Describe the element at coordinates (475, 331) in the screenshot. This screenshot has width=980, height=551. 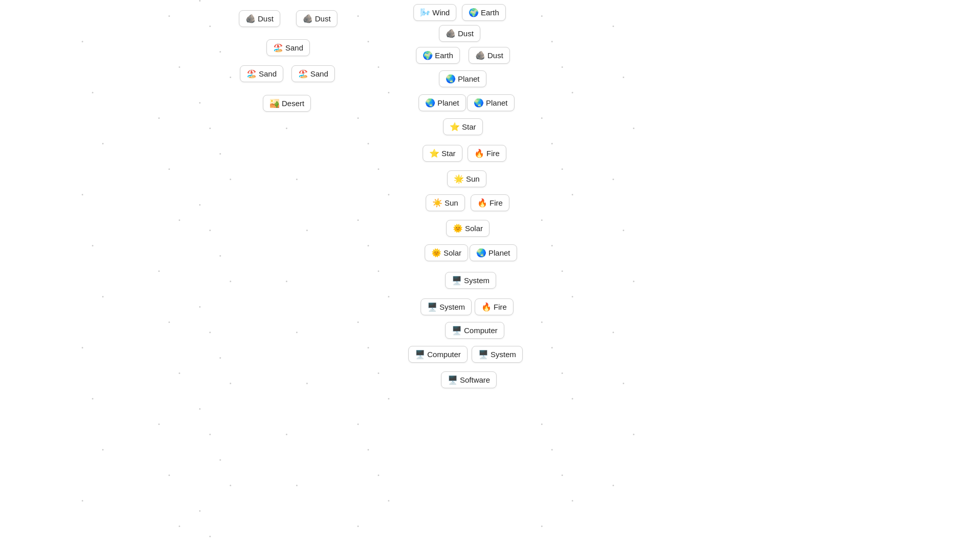
I see `node-computer1: 🖥️Computer` at that location.